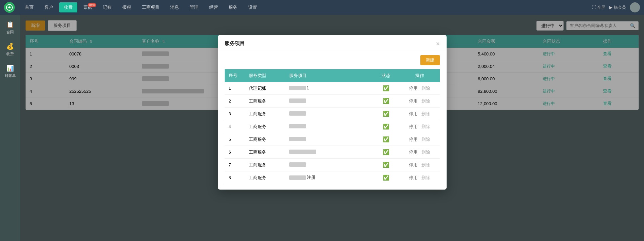 The height and width of the screenshot is (241, 644). Describe the element at coordinates (175, 7) in the screenshot. I see `nav-message: 消息` at that location.